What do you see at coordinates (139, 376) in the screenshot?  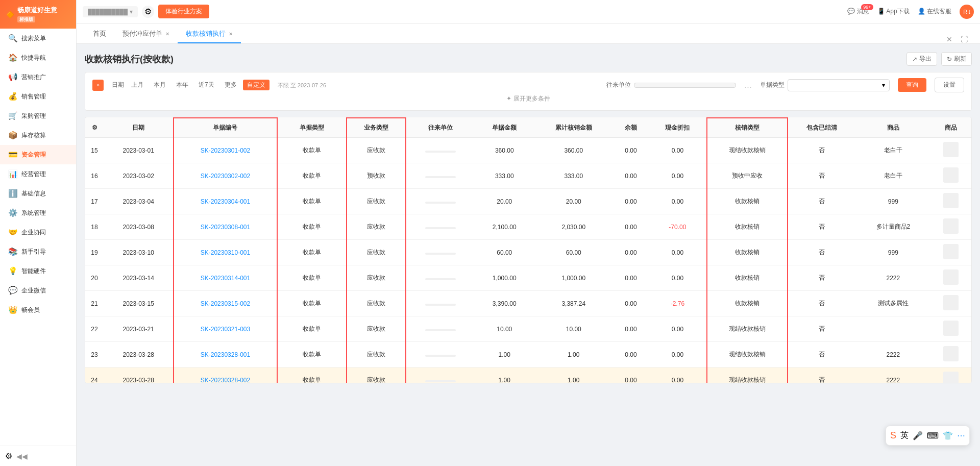 I see `cell-date: 2023-03-28` at bounding box center [139, 376].